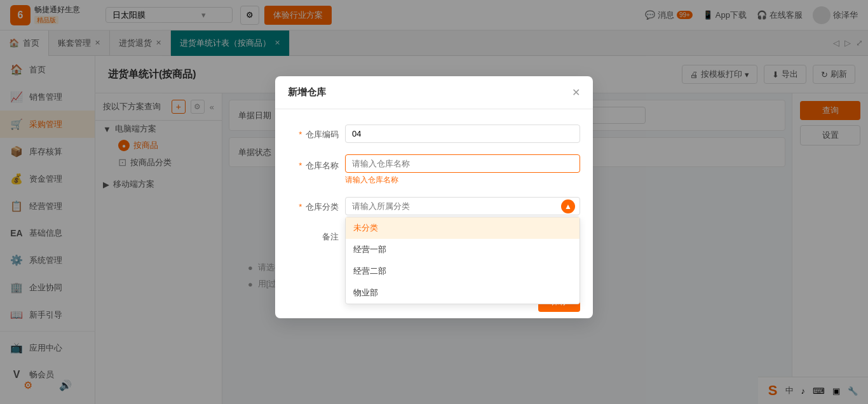  Describe the element at coordinates (463, 293) in the screenshot. I see `dropdown-item-dept3: 物业部` at that location.